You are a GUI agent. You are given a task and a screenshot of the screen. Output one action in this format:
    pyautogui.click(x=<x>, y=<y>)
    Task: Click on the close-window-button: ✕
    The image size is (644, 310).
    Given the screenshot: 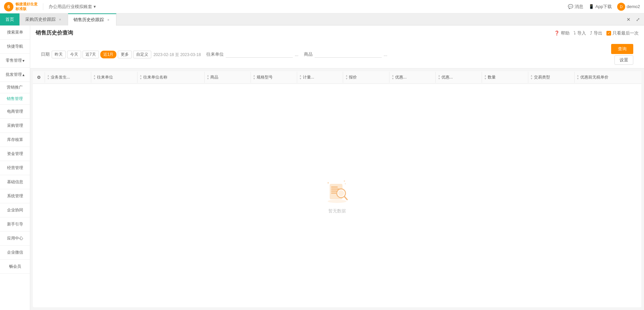 What is the action you would take?
    pyautogui.click(x=629, y=19)
    